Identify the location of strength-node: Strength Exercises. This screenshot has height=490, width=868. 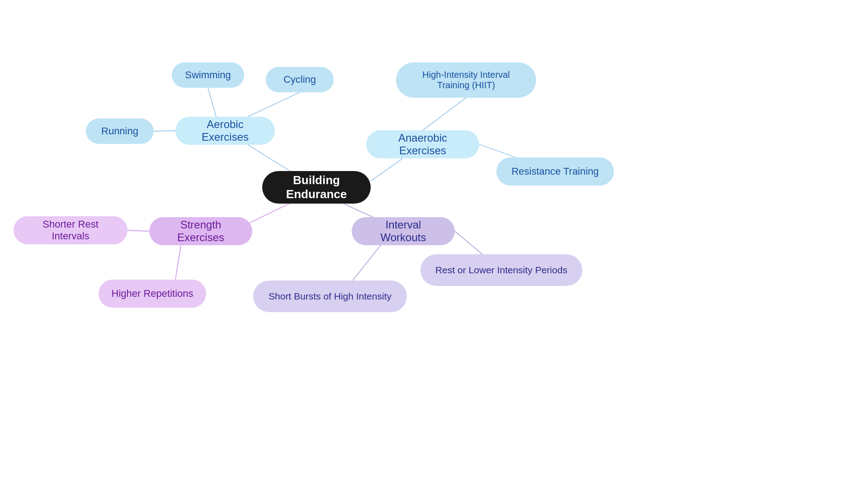
(201, 231).